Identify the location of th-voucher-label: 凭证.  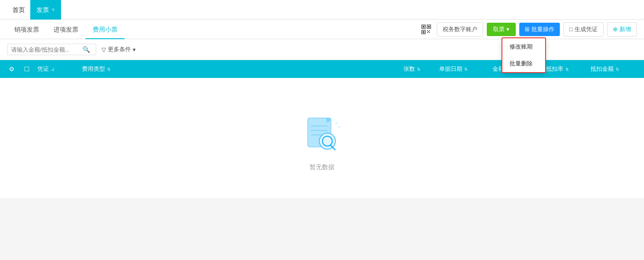
(43, 69).